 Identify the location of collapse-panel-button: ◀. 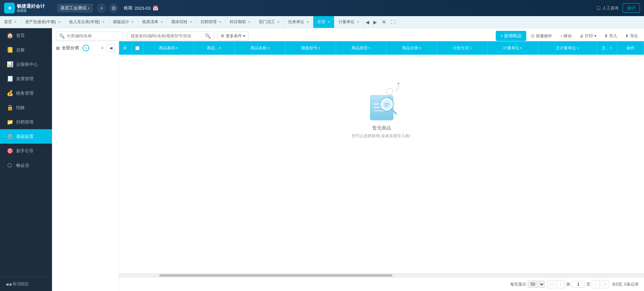
(111, 48).